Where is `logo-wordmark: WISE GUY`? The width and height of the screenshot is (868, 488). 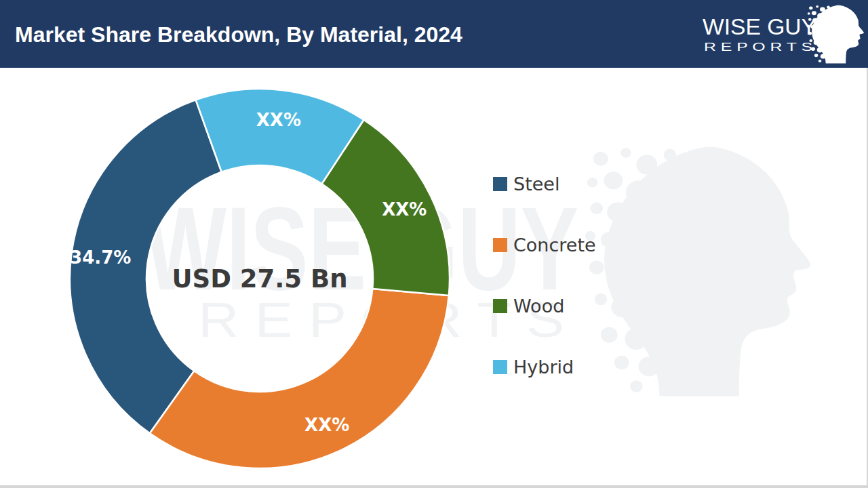 logo-wordmark: WISE GUY is located at coordinates (760, 26).